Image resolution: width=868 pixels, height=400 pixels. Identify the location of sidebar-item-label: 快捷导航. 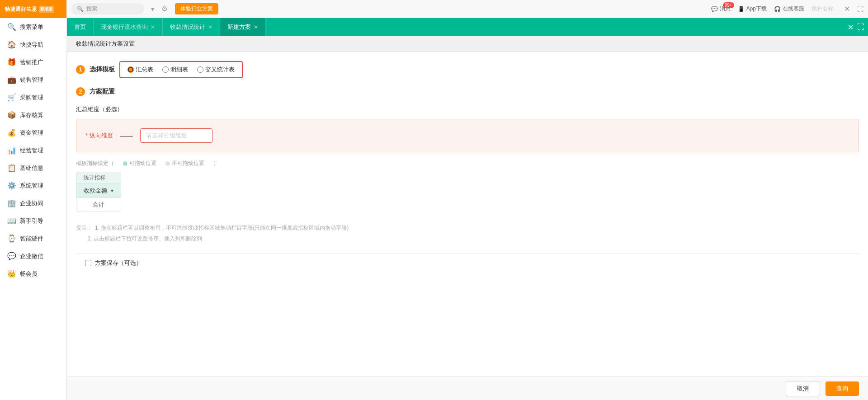
(32, 45).